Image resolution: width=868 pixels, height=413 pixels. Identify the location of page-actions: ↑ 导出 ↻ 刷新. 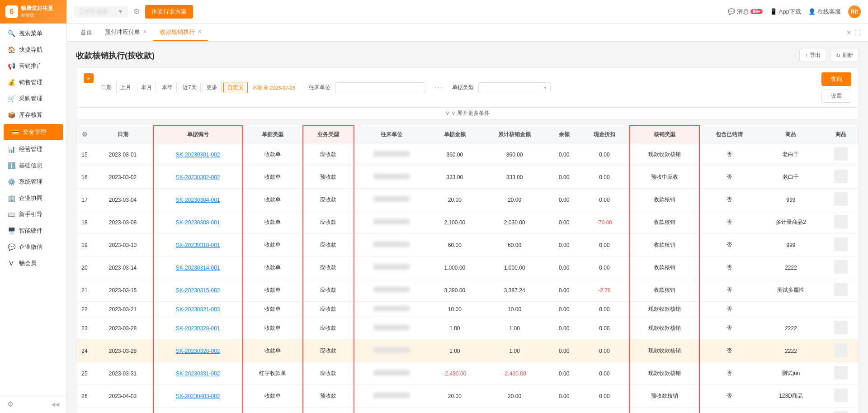
(829, 55).